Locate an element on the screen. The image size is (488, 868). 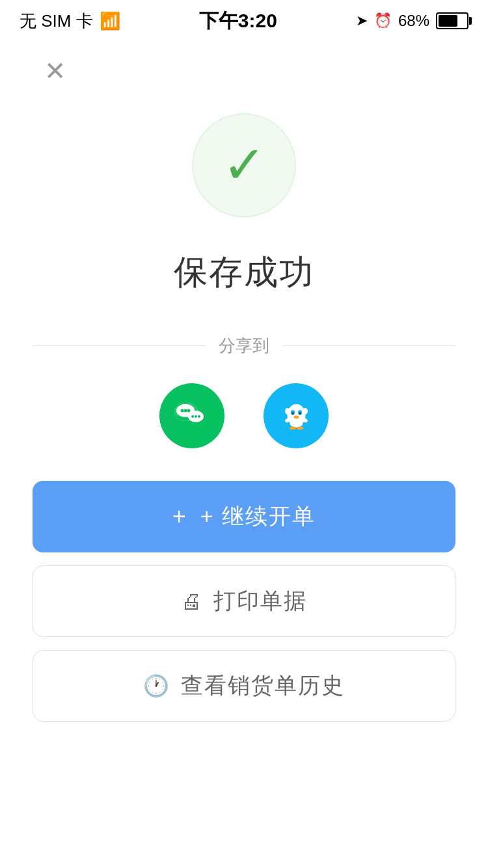
share-icons is located at coordinates (244, 416).